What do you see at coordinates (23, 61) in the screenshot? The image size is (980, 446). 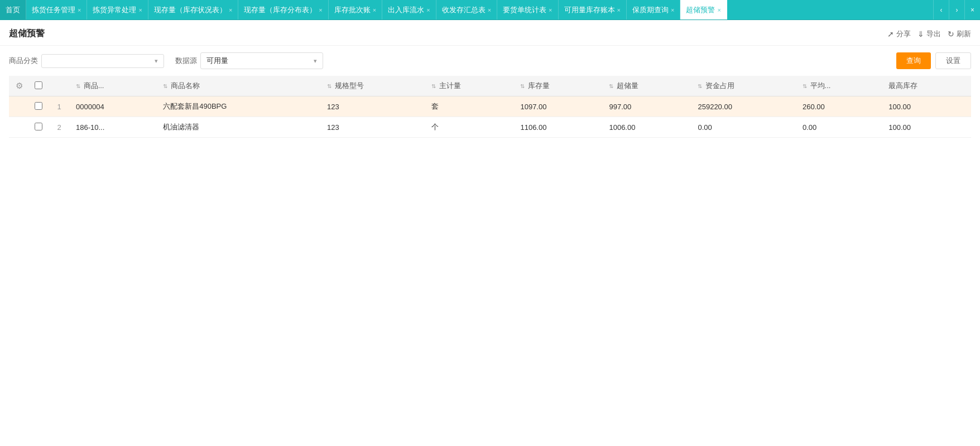 I see `category-label: 商品分类` at bounding box center [23, 61].